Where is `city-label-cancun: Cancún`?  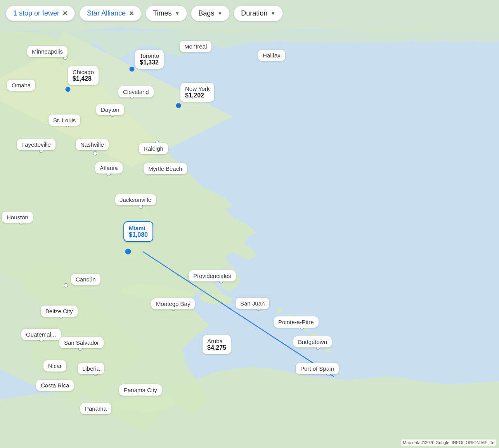
city-label-cancun: Cancún is located at coordinates (86, 280).